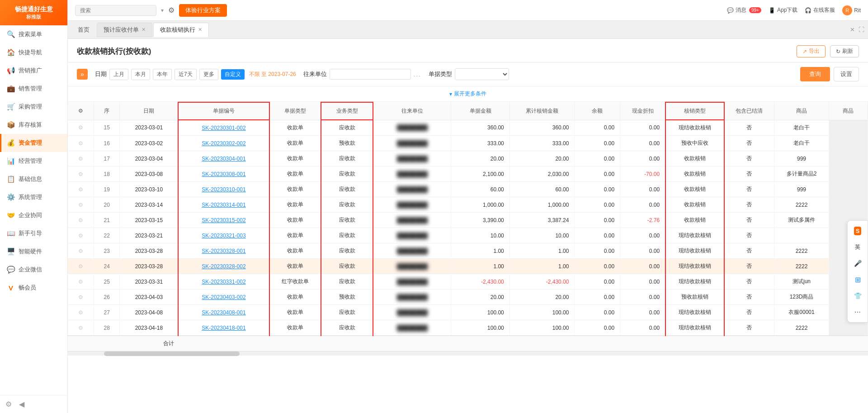 This screenshot has height=413, width=868. What do you see at coordinates (33, 161) in the screenshot?
I see `sidebar-item-operations: 📊 经营管理` at bounding box center [33, 161].